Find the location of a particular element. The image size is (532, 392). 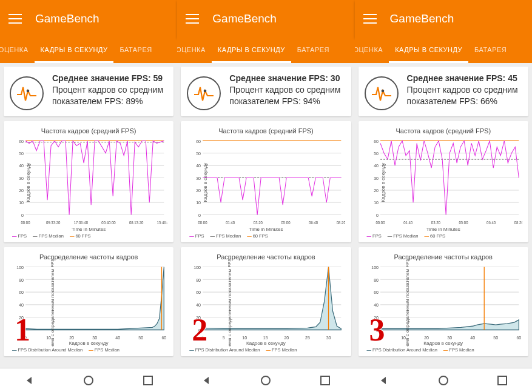

y-axis-label: Кадров в секунду is located at coordinates (205, 183).